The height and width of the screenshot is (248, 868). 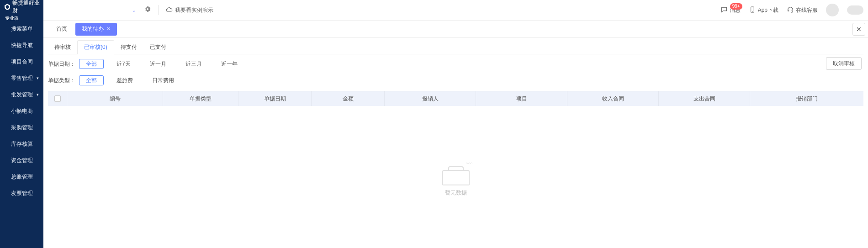 I want to click on tab-my-todo: 我的待办 ✕, so click(x=96, y=29).